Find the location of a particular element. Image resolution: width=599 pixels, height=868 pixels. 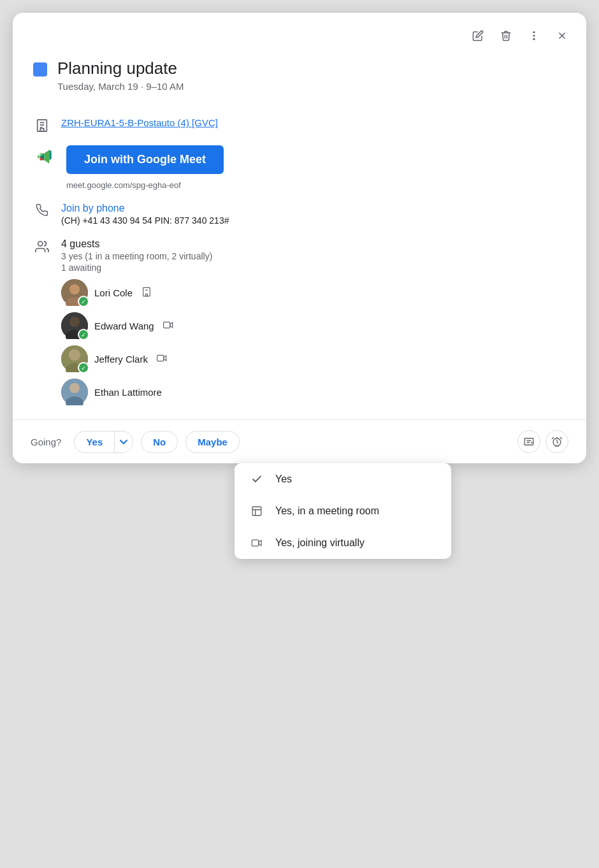

snooze-button is located at coordinates (557, 442).